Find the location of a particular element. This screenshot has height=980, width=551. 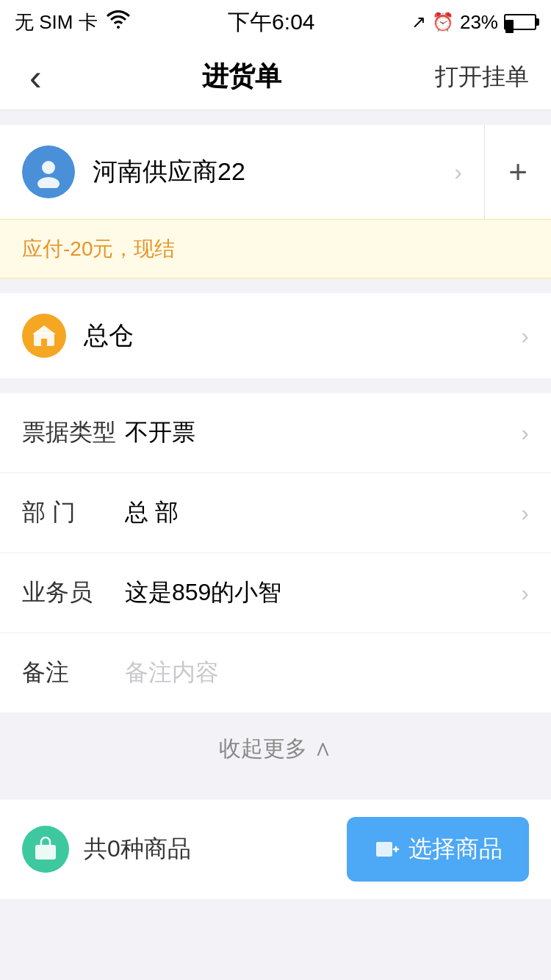

supplier-name: 河南供应商22 is located at coordinates (270, 172).